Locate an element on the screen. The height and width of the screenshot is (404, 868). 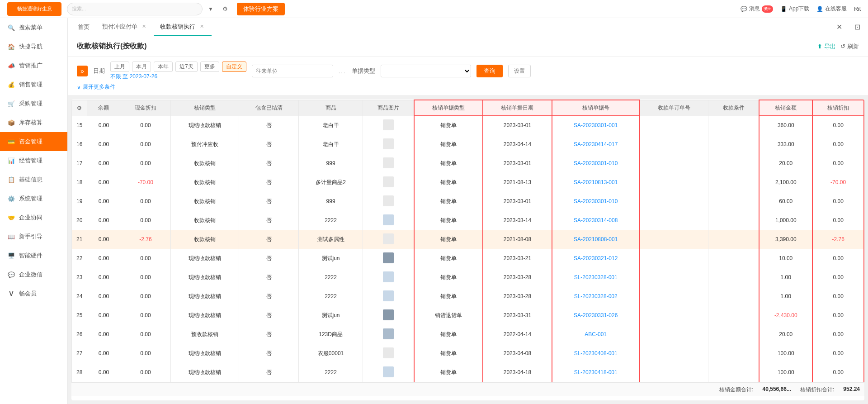
sidebar-item-basicinfo: 📋 基础信息 is located at coordinates (33, 180).